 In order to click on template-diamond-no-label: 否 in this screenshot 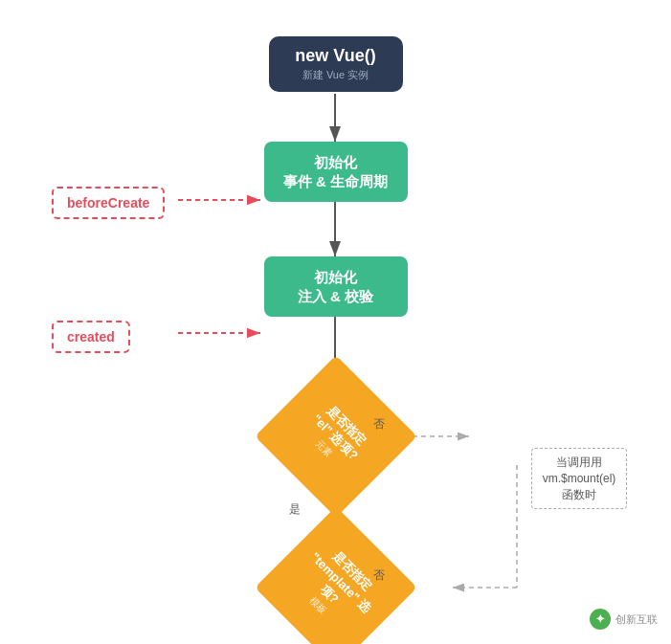, I will do `click(379, 576)`.